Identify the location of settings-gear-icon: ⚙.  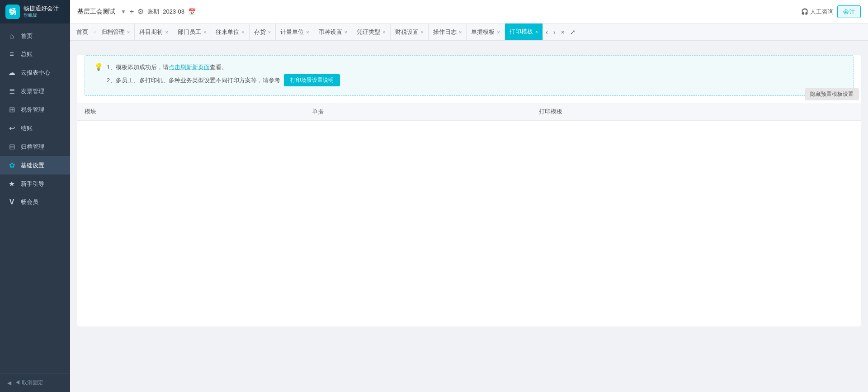
(141, 12).